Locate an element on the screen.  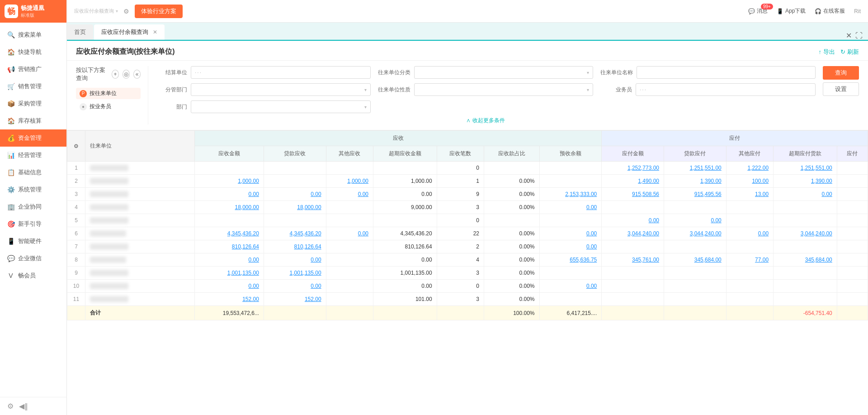
collapse-sidebar-icon: ◀‖ is located at coordinates (24, 406).